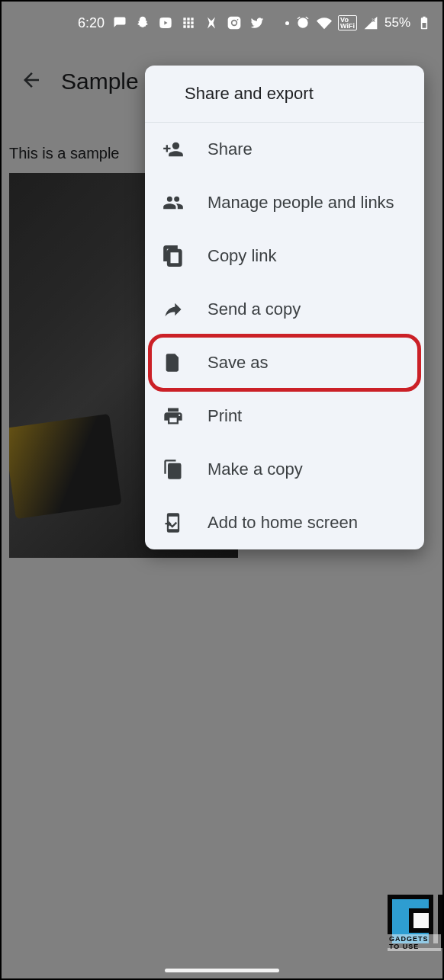 Image resolution: width=444 pixels, height=980 pixels. I want to click on volte-icon: VoWiFi, so click(348, 23).